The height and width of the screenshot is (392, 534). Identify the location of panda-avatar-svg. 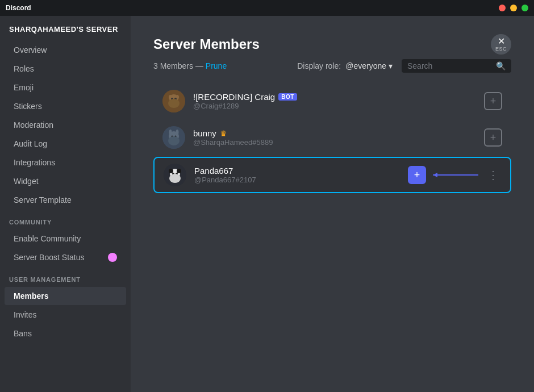
(175, 175).